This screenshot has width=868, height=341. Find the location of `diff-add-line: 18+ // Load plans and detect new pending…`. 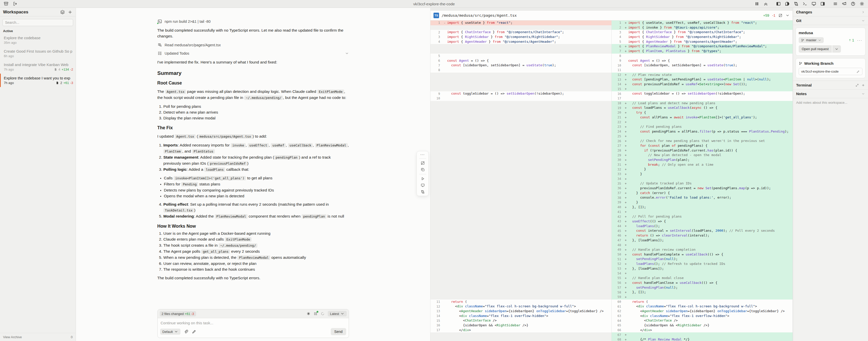

diff-add-line: 18+ // Load plans and detect new pending… is located at coordinates (702, 103).